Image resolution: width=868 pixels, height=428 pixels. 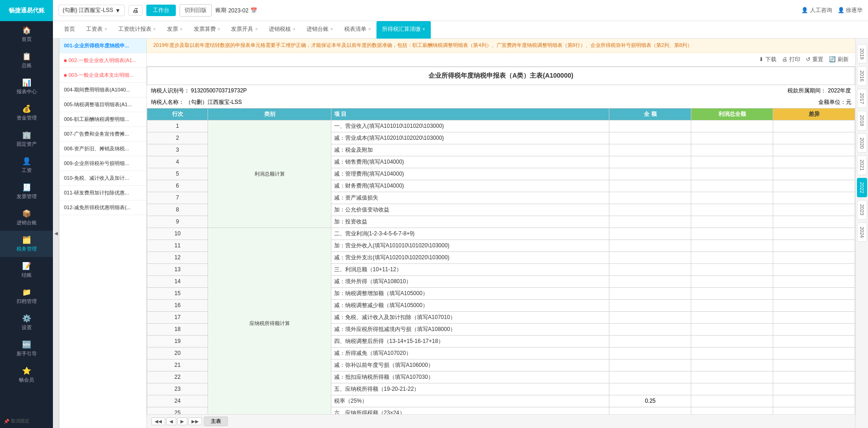 What do you see at coordinates (237, 10) in the screenshot?
I see `period-selector: 账期 2023-02 📅` at bounding box center [237, 10].